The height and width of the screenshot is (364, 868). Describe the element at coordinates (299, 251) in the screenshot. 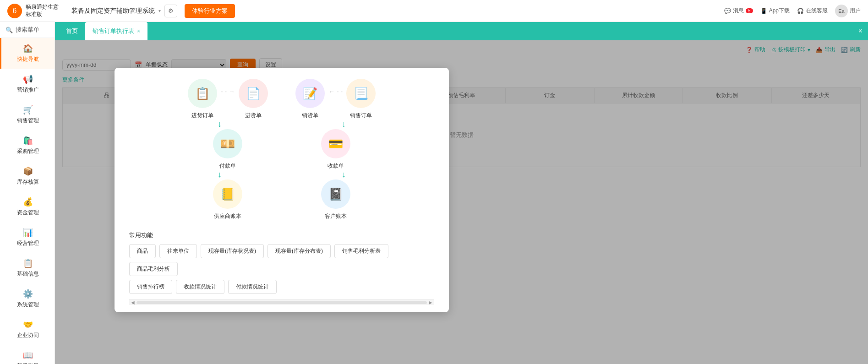

I see `common-func-button: 现存量(库存分布表)` at that location.